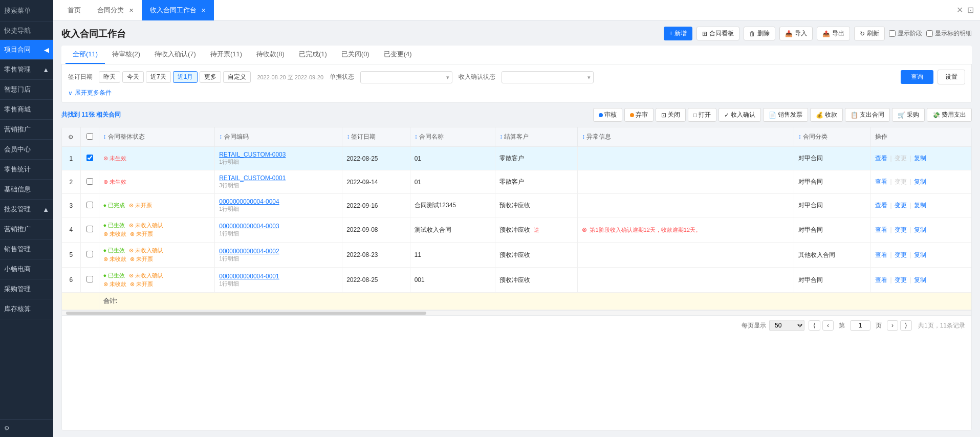 The width and height of the screenshot is (980, 437). Describe the element at coordinates (204, 10) in the screenshot. I see `tab-income-workbench-close: ✕` at that location.